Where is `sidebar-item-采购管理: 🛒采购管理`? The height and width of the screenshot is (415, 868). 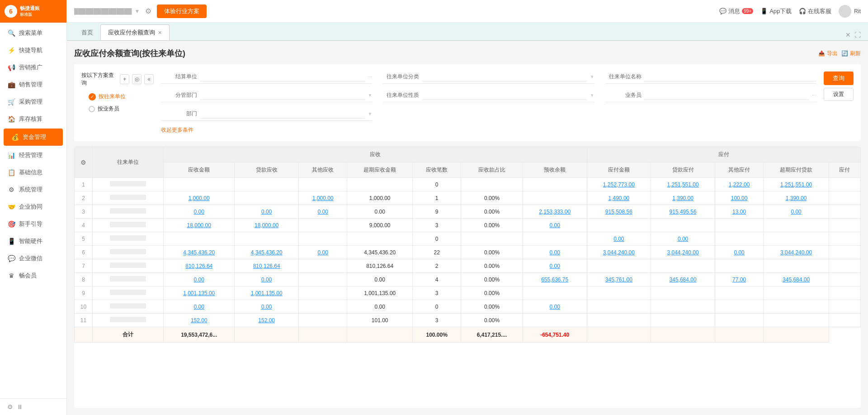 sidebar-item-采购管理: 🛒采购管理 is located at coordinates (33, 102).